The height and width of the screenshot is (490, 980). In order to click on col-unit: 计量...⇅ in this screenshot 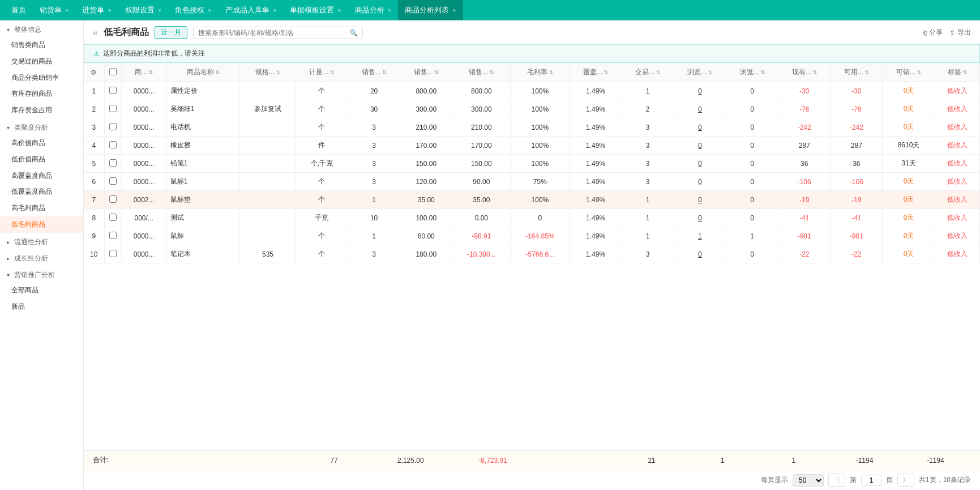, I will do `click(322, 73)`.